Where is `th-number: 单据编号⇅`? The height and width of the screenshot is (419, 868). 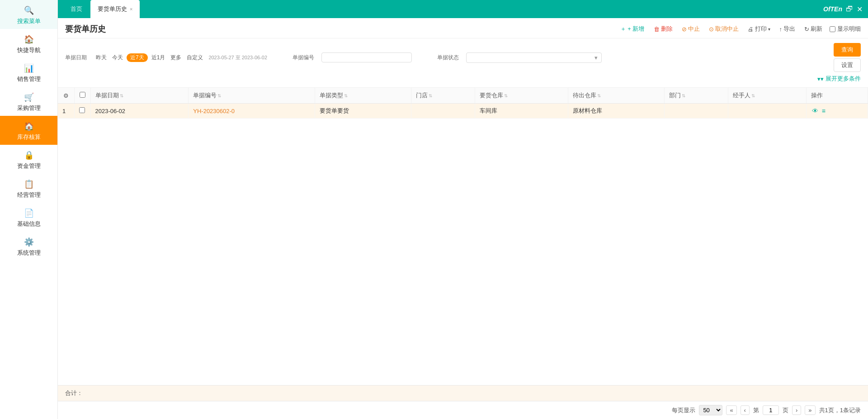 th-number: 单据编号⇅ is located at coordinates (251, 96).